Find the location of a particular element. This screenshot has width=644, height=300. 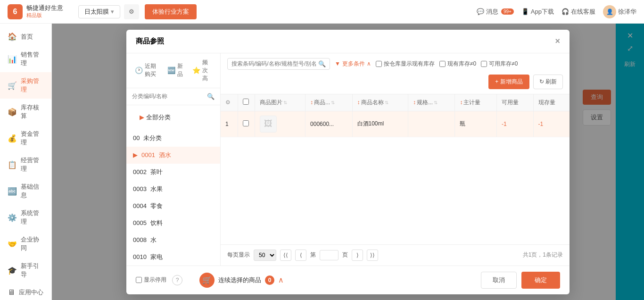

last-page-button: ⟩⟩ is located at coordinates (372, 255).